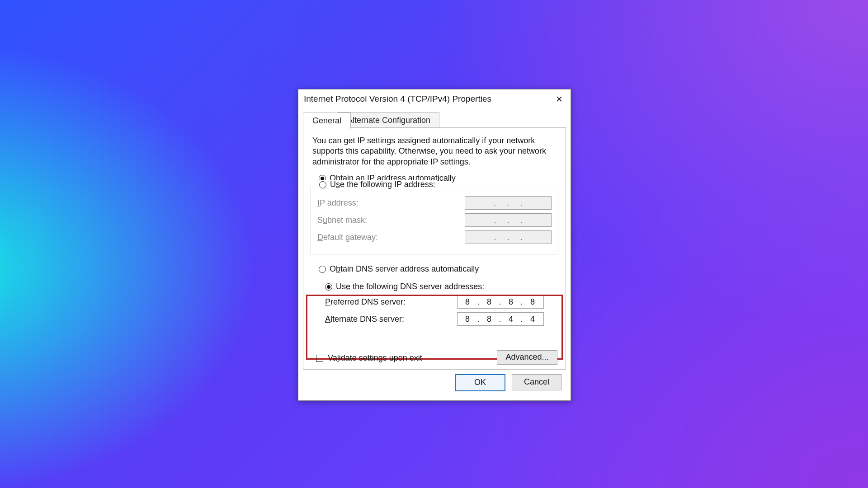  What do you see at coordinates (348, 238) in the screenshot?
I see `field-label: Default gateway:` at bounding box center [348, 238].